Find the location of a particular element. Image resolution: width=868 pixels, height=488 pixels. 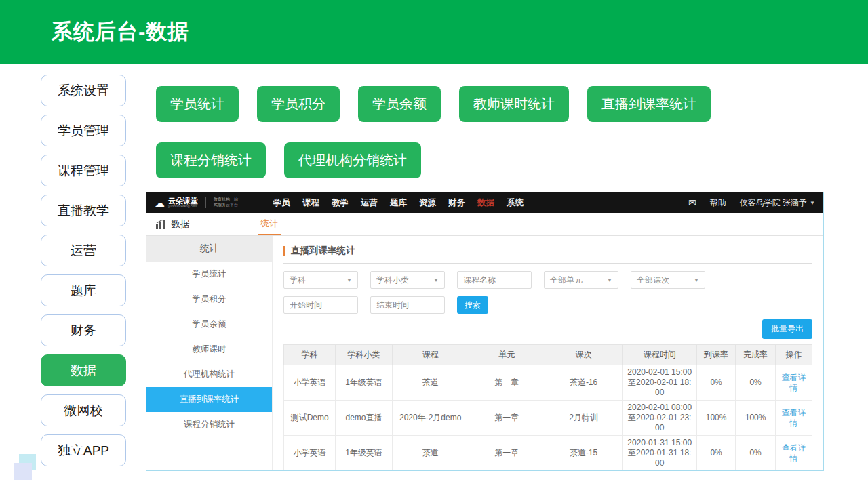

quick-button: 教师课时统计 is located at coordinates (514, 104).